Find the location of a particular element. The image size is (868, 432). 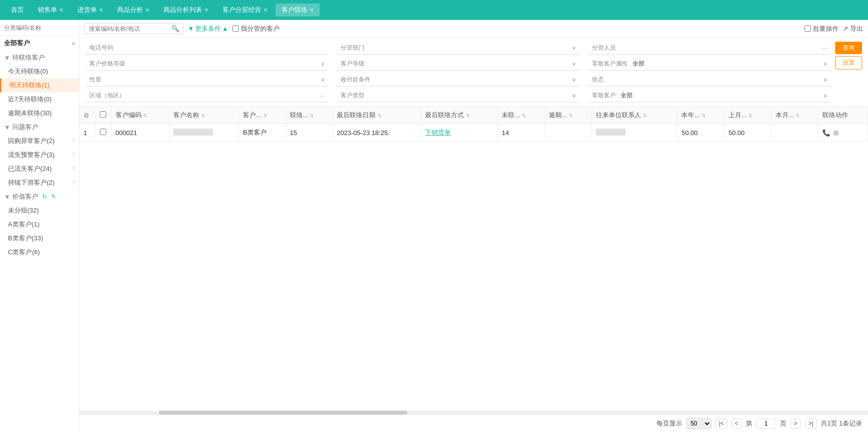

filter-row-3: 性质 ∨ 收付款条件 ∨ 状态 ∨ is located at coordinates (458, 80).